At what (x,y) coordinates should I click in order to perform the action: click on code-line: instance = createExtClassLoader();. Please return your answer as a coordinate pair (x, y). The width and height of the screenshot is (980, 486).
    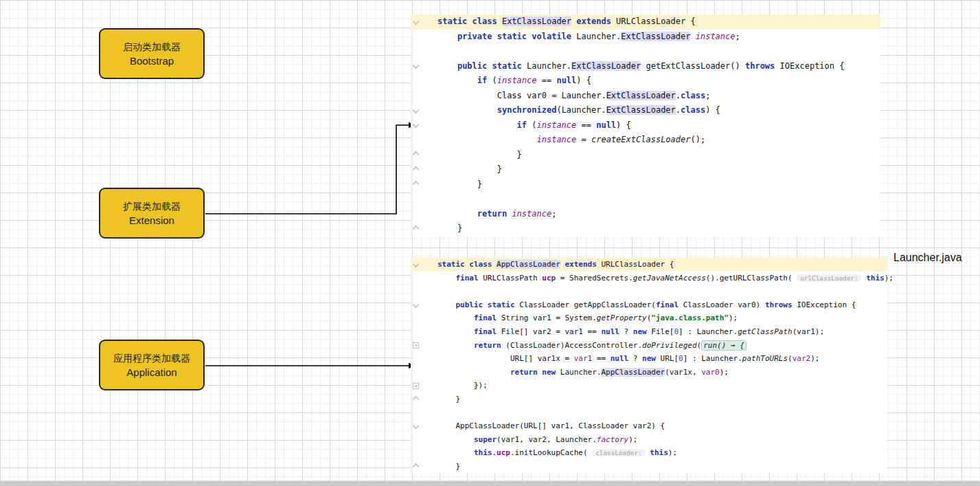
    Looking at the image, I should click on (646, 140).